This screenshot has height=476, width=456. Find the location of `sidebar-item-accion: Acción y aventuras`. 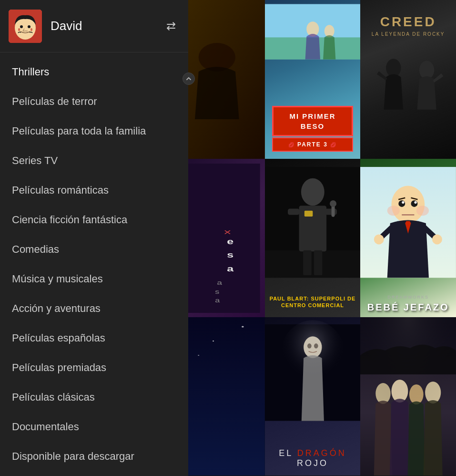

sidebar-item-accion: Acción y aventuras is located at coordinates (94, 309).